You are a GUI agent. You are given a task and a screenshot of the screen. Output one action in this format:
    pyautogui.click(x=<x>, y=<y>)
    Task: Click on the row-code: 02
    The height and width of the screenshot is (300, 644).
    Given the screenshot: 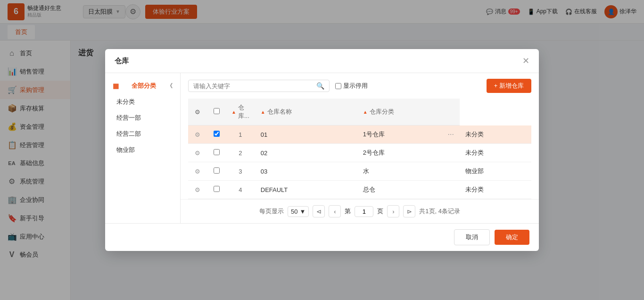 What is the action you would take?
    pyautogui.click(x=306, y=153)
    